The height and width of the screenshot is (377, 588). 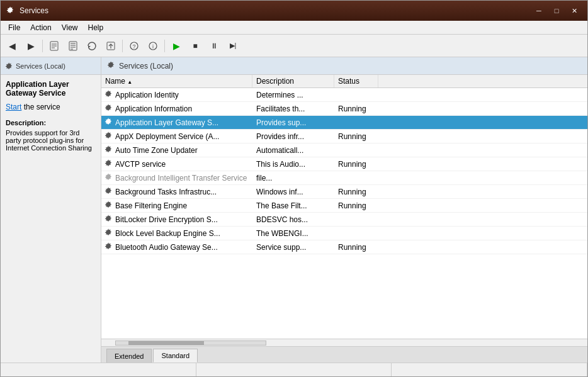 What do you see at coordinates (50, 107) in the screenshot?
I see `service-action: Start the service` at bounding box center [50, 107].